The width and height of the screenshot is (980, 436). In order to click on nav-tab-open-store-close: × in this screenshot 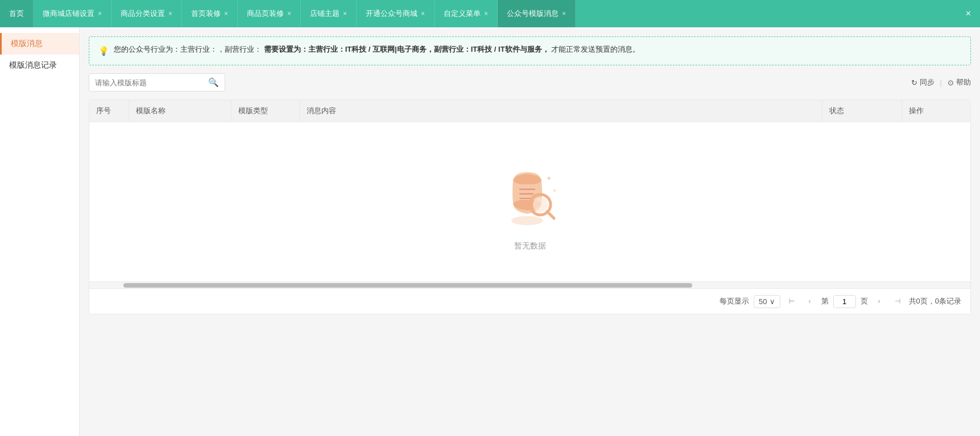, I will do `click(423, 14)`.